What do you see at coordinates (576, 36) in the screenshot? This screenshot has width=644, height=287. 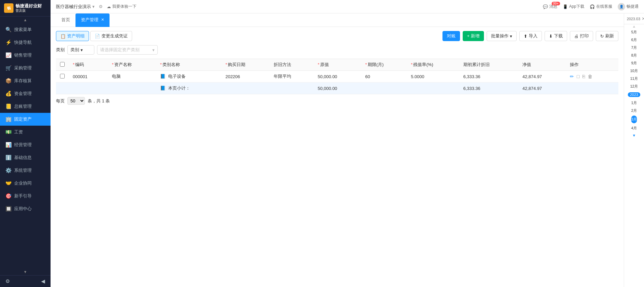 I see `print-icon: 🖨` at bounding box center [576, 36].